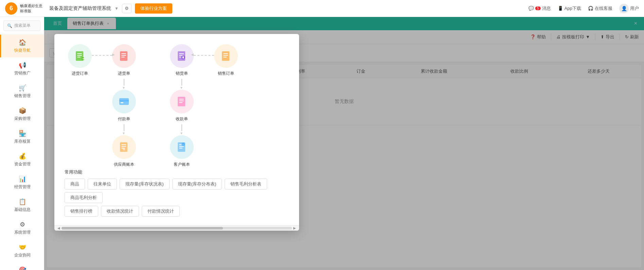  Describe the element at coordinates (22, 65) in the screenshot. I see `marketing-icon: 📢` at that location.